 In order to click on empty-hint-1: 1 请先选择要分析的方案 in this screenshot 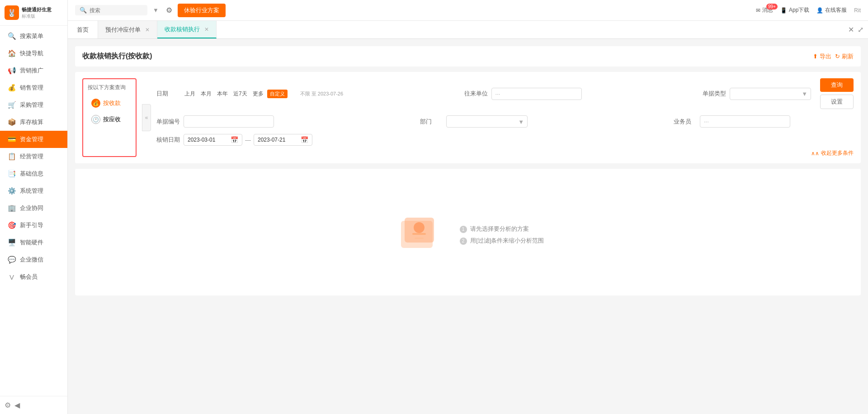, I will do `click(502, 229)`.